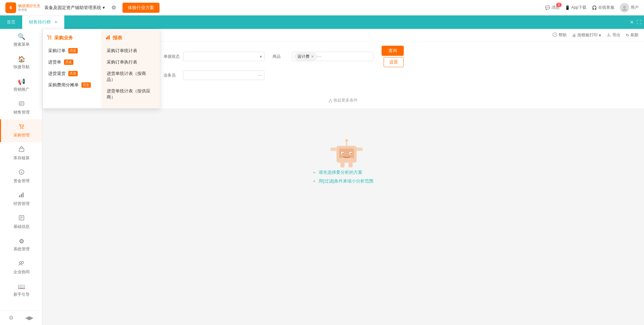 The height and width of the screenshot is (325, 644). Describe the element at coordinates (22, 150) in the screenshot. I see `inventory-icon` at that location.